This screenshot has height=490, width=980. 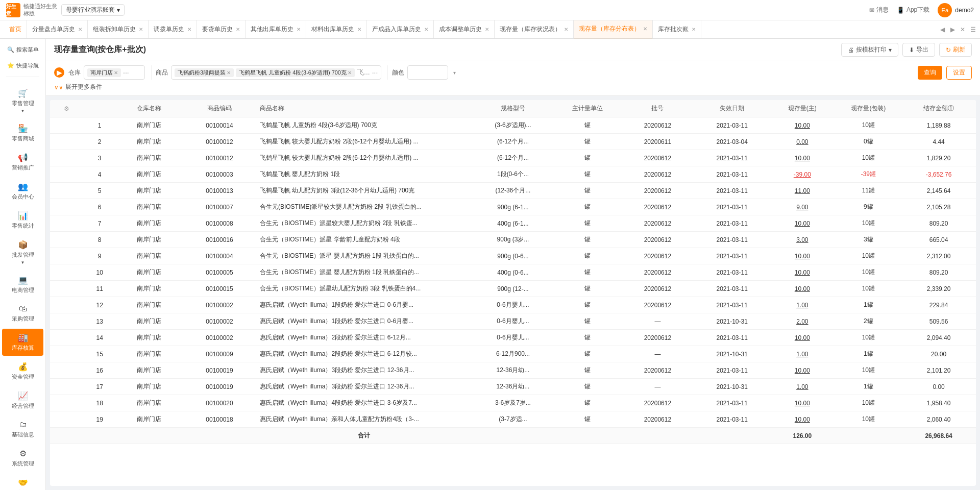 I want to click on template-print-button: 🖨 按模板打印 ▾, so click(x=870, y=50).